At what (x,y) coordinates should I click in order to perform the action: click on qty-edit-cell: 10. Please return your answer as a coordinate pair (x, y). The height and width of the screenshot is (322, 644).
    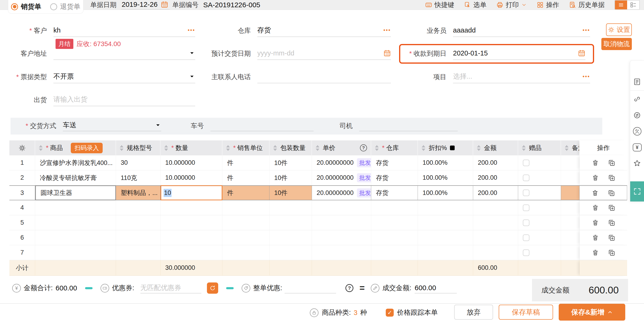
    Looking at the image, I should click on (192, 193).